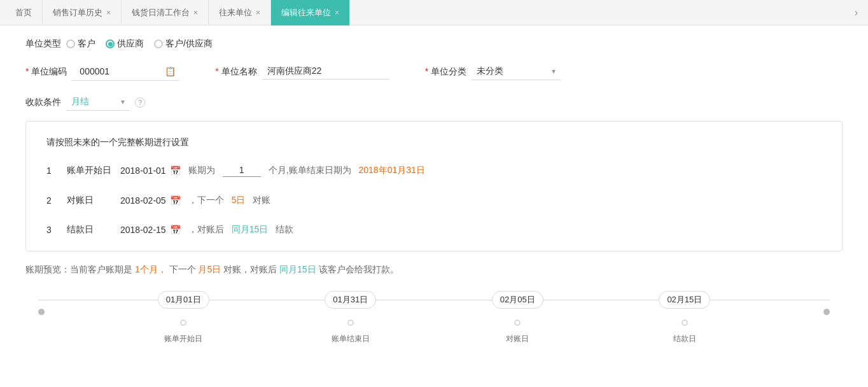 Image resolution: width=868 pixels, height=387 pixels. What do you see at coordinates (434, 44) in the screenshot?
I see `unit-type-row: 单位类型 客户 供应商 客户/供应商` at bounding box center [434, 44].